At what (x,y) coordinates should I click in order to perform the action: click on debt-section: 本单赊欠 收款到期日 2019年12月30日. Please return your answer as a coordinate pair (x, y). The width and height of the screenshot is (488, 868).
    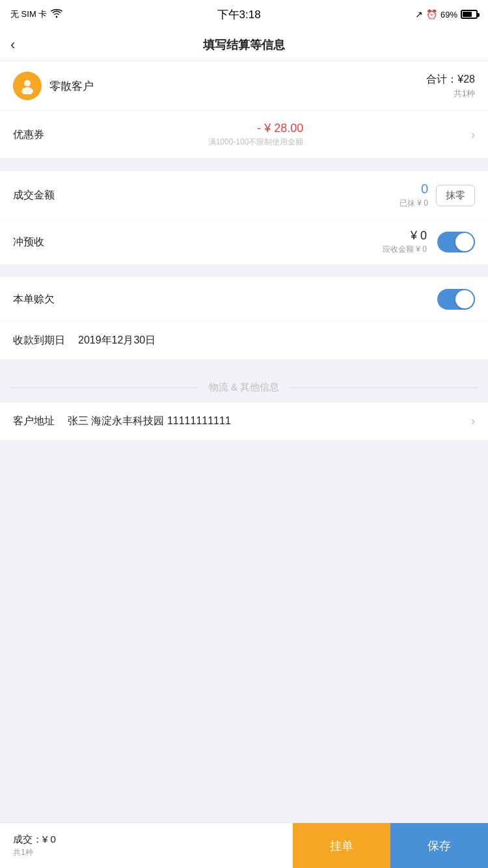
    Looking at the image, I should click on (244, 318).